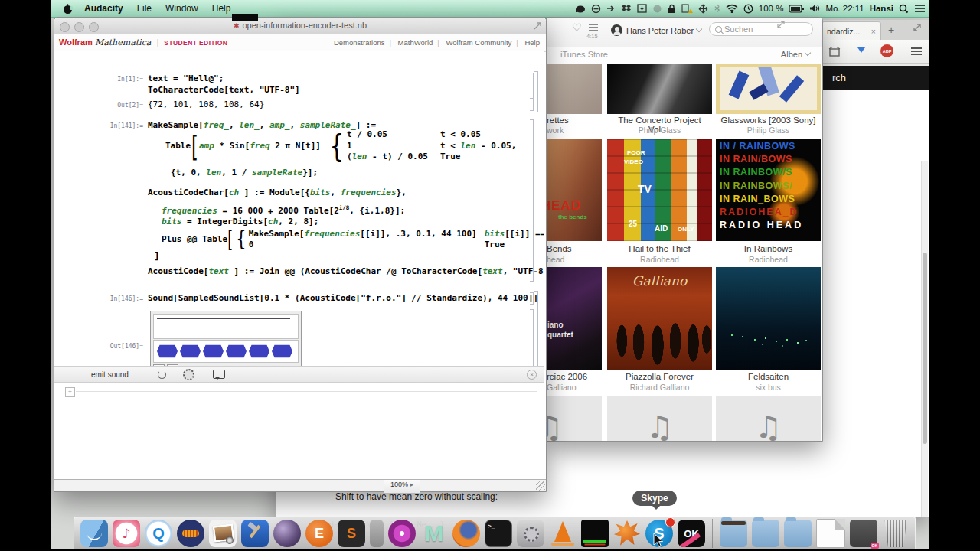 This screenshot has height=551, width=980. I want to click on link-demonstrations: Demonstrations, so click(360, 43).